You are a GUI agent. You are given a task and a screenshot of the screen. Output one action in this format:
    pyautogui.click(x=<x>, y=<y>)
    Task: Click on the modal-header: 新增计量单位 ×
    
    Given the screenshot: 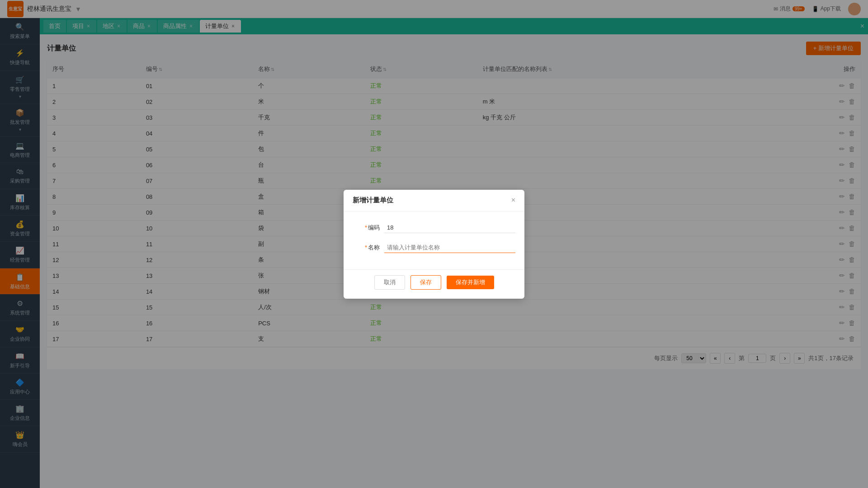 What is the action you would take?
    pyautogui.click(x=434, y=201)
    